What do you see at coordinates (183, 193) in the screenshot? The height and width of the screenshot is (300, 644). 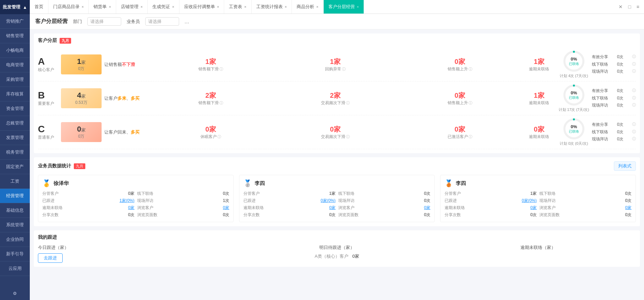 I see `staff-stat-徐泽华-1: 线下联络 0次` at bounding box center [183, 193].